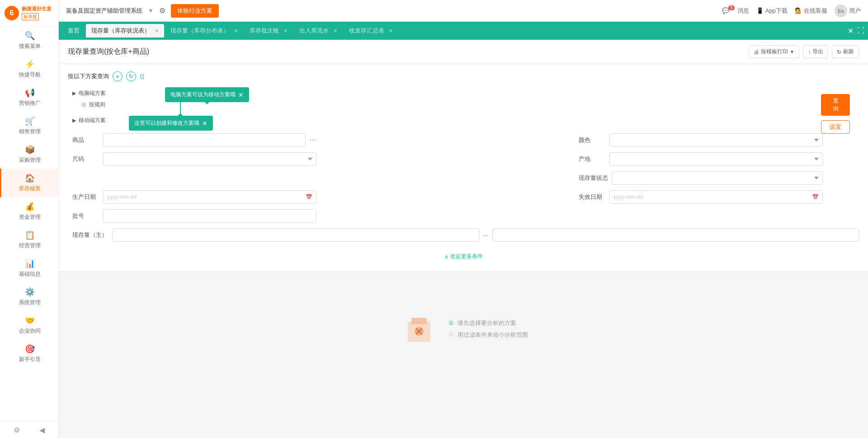 The height and width of the screenshot is (438, 868). I want to click on filter-actions: 查询 设置, so click(835, 114).